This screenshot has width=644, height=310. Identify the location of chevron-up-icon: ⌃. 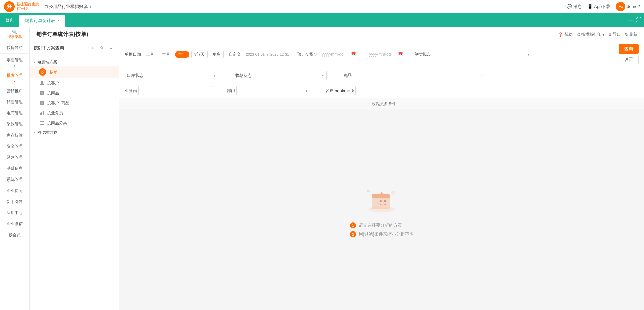
(369, 104).